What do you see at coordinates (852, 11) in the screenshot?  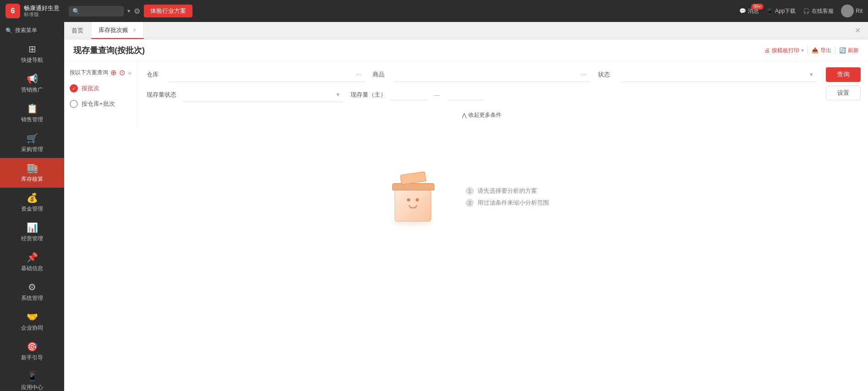 I see `user-avatar: Rit` at bounding box center [852, 11].